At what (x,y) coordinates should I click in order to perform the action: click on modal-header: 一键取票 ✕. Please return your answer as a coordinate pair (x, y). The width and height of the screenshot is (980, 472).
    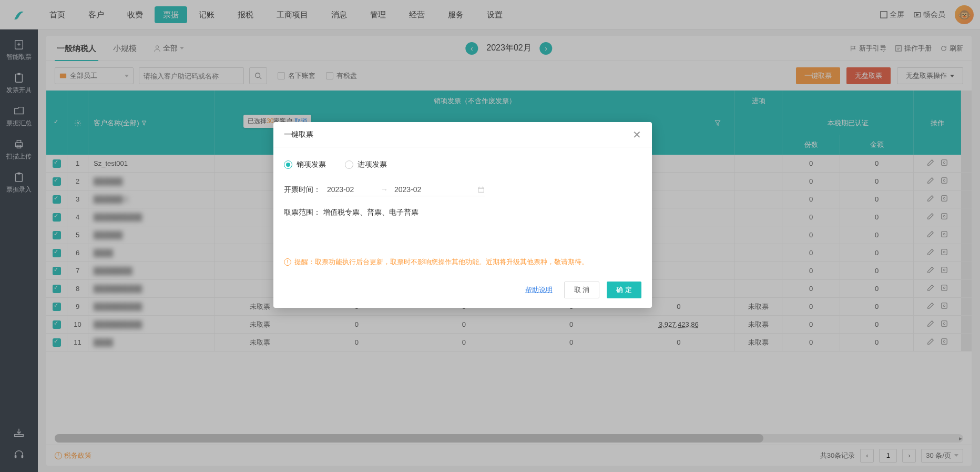
    Looking at the image, I should click on (463, 135).